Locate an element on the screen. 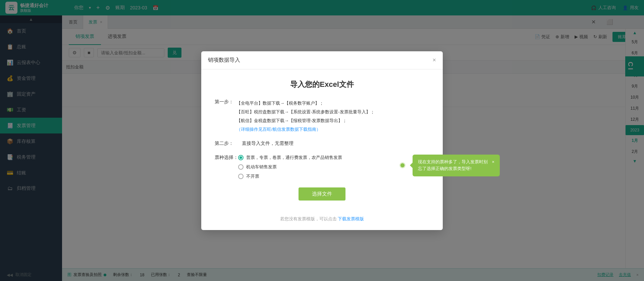  modal-header: 销项数据导入 × is located at coordinates (322, 60).